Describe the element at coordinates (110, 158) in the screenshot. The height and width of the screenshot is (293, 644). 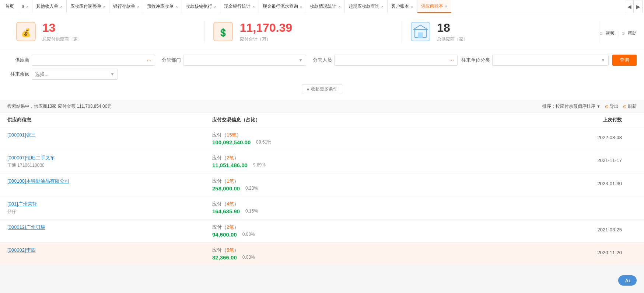
I see `supplier-link: [000007]恒旺二手叉车` at that location.